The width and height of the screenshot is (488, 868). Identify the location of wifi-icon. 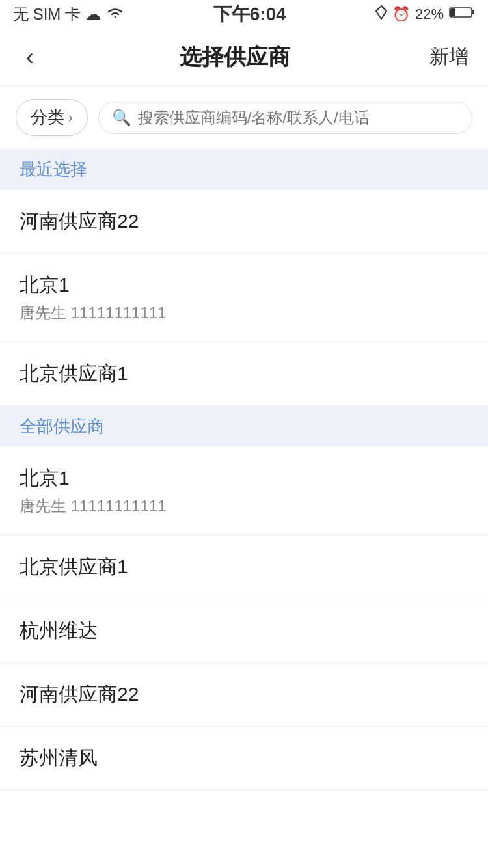
(115, 14).